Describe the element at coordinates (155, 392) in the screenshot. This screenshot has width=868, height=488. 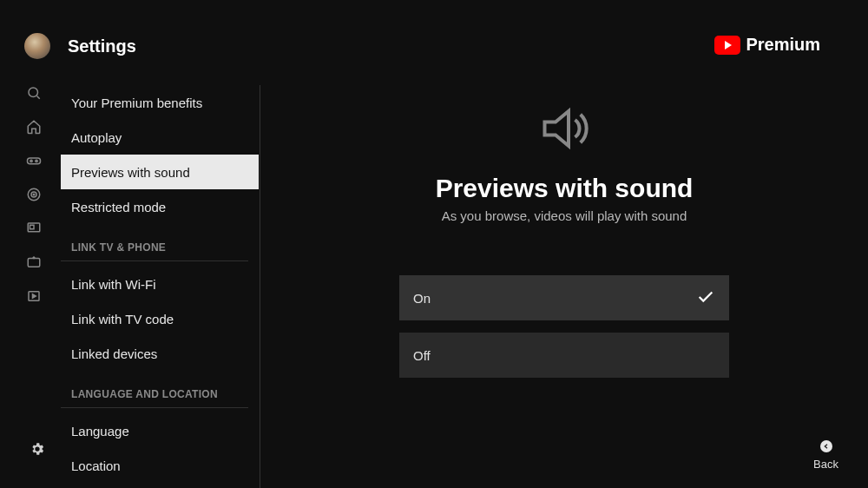
I see `section-header-language-location: LANGUAGE AND LOCATION` at that location.